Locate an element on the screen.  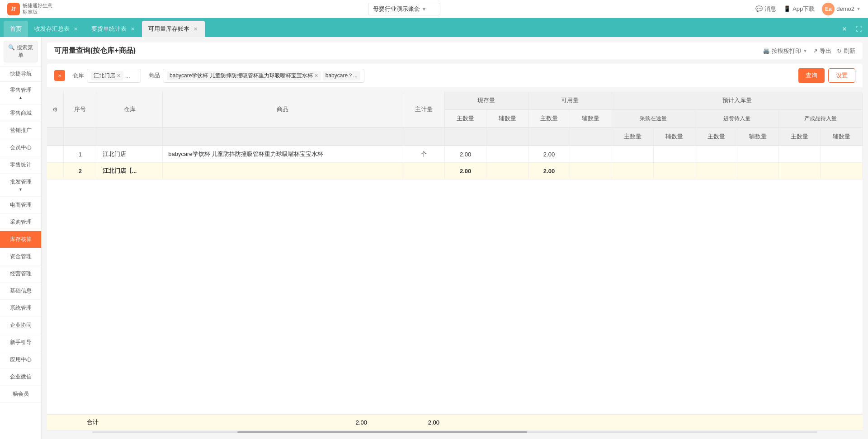
row-unit: 个 is located at coordinates (424, 154).